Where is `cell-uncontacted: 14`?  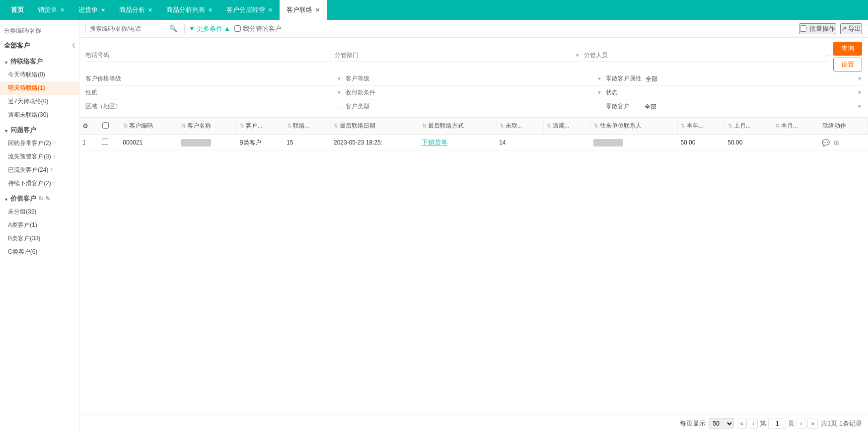 cell-uncontacted: 14 is located at coordinates (519, 143).